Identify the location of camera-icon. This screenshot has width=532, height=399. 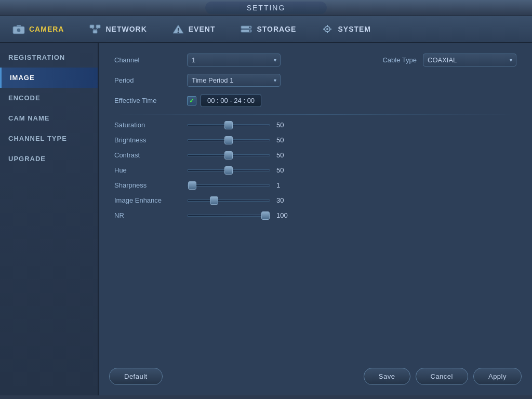
(19, 29).